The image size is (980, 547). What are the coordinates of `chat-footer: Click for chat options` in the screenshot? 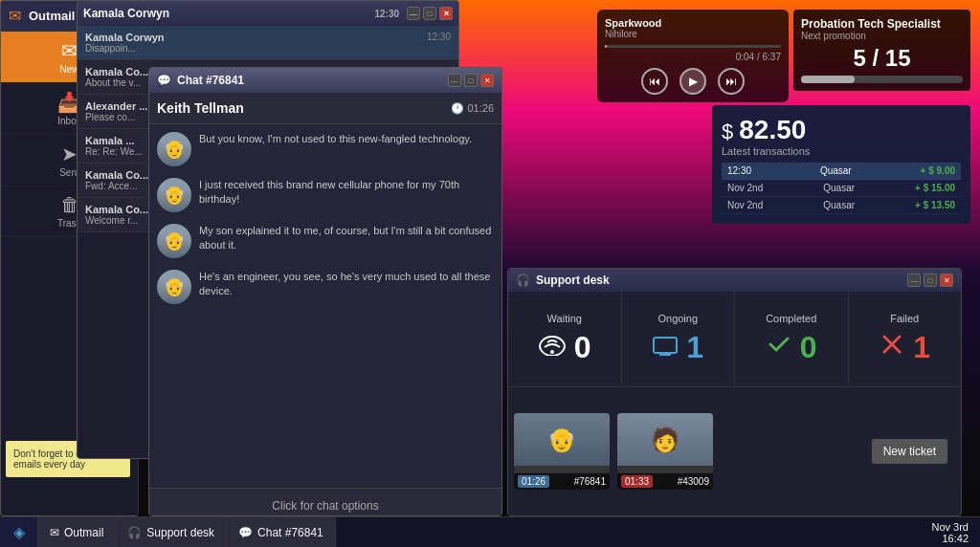 It's located at (325, 502).